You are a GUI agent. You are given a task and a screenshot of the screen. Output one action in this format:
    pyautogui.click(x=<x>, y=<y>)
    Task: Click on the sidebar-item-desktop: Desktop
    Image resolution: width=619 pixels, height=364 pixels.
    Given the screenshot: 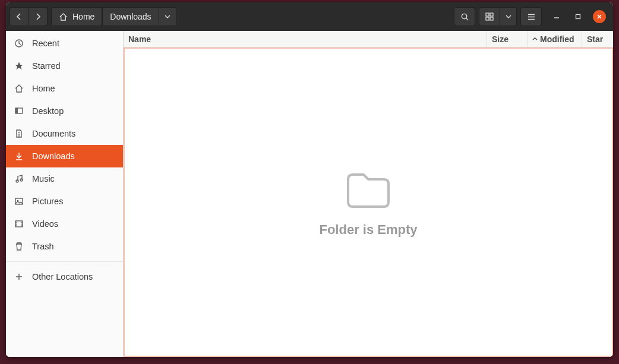 What is the action you would take?
    pyautogui.click(x=64, y=111)
    